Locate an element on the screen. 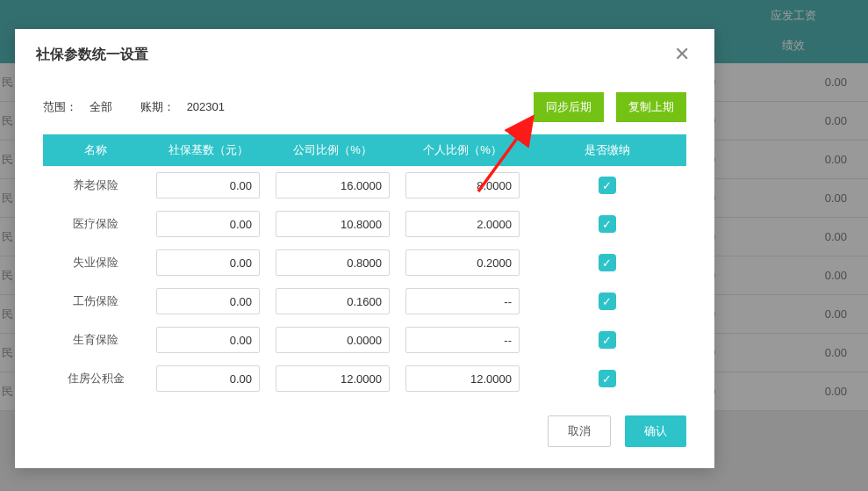  copy-previous-button: 复制上期 is located at coordinates (651, 107).